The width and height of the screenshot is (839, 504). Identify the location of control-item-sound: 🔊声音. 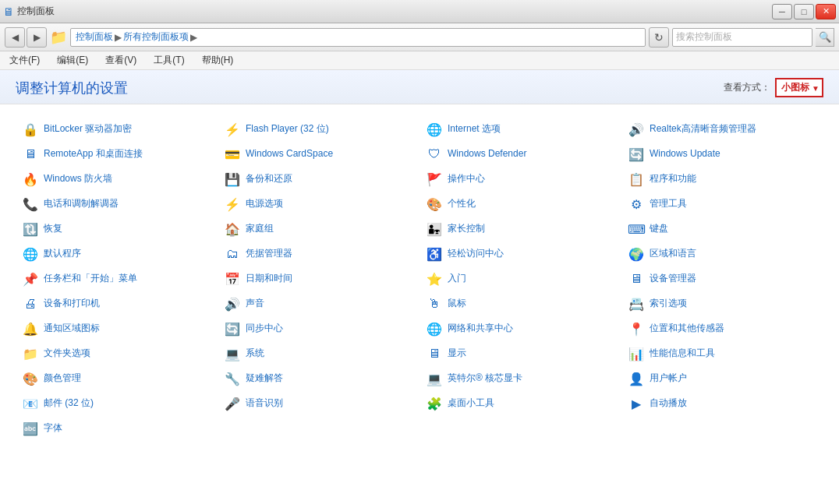
(318, 304).